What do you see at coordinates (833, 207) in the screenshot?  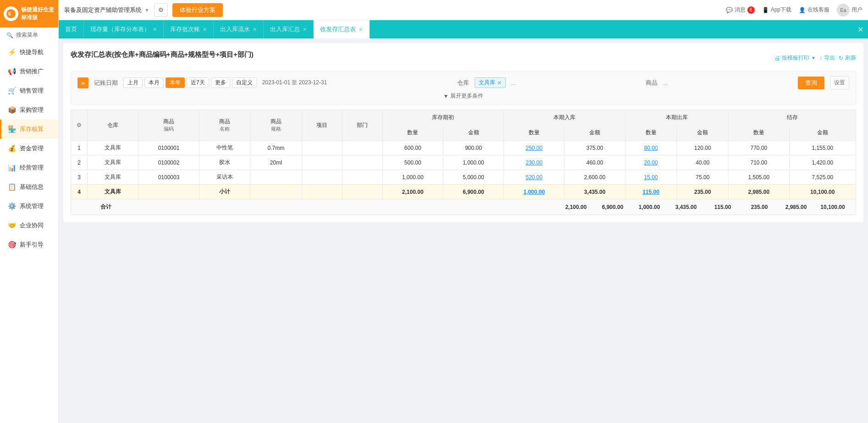 I see `footer-closing-amt: 10,100.00` at bounding box center [833, 207].